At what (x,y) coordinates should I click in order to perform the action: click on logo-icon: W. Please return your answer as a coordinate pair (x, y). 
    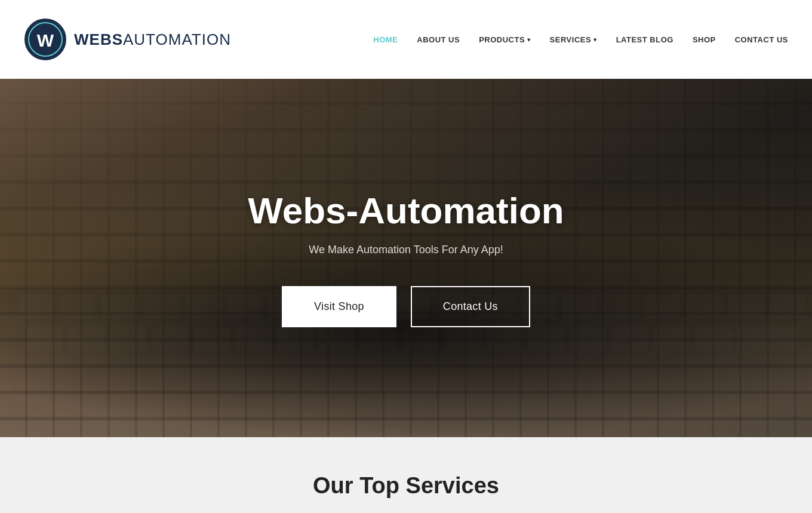
    Looking at the image, I should click on (45, 39).